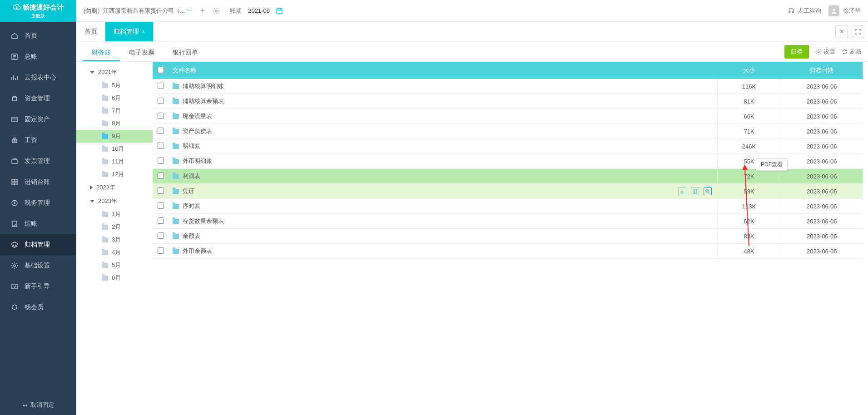  Describe the element at coordinates (38, 203) in the screenshot. I see `nav-item: 税务管理` at that location.